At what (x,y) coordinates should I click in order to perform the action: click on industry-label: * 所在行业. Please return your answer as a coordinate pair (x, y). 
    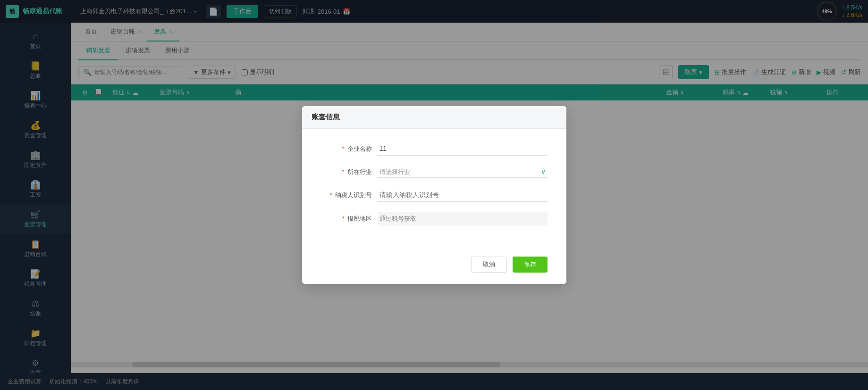
    Looking at the image, I should click on (349, 172).